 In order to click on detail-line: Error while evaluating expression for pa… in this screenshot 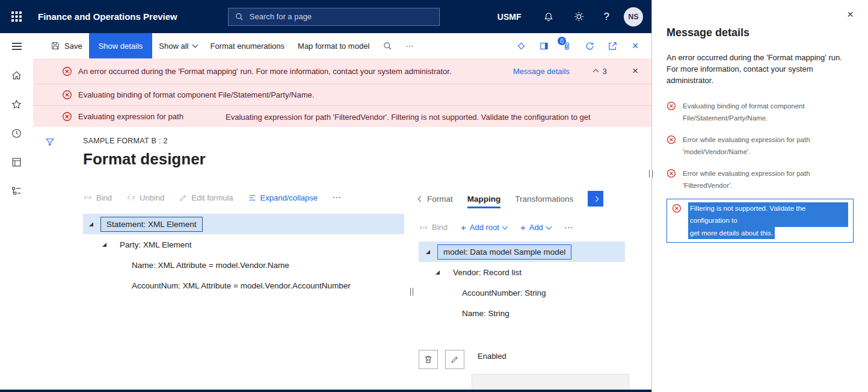, I will do `click(746, 140)`.